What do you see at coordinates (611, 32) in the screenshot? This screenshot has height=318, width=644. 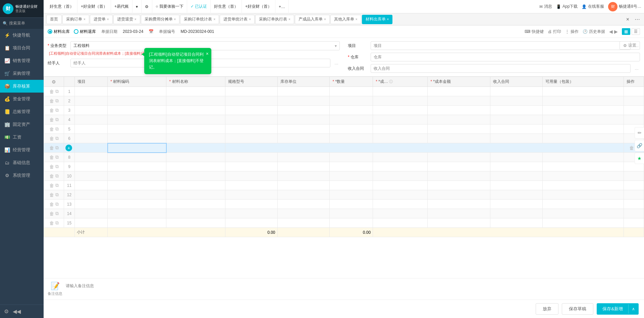 I see `prev-arrow: ◀` at bounding box center [611, 32].